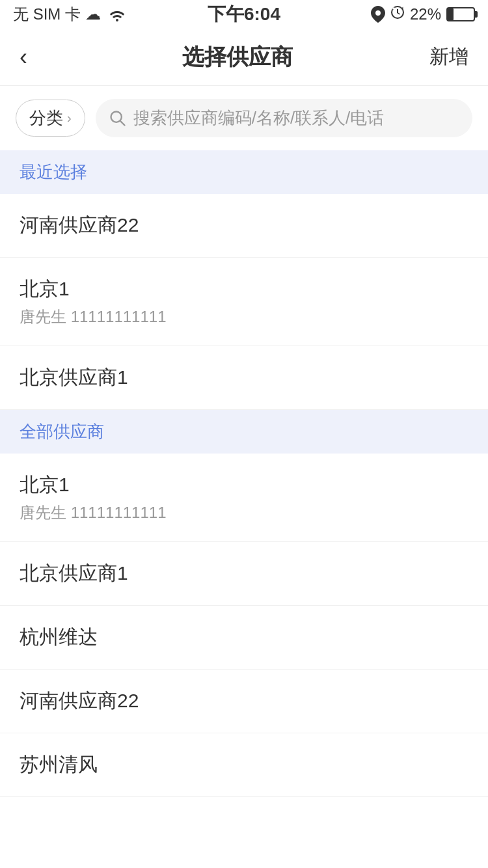  Describe the element at coordinates (244, 765) in the screenshot. I see `list-item: 苏州清风` at that location.